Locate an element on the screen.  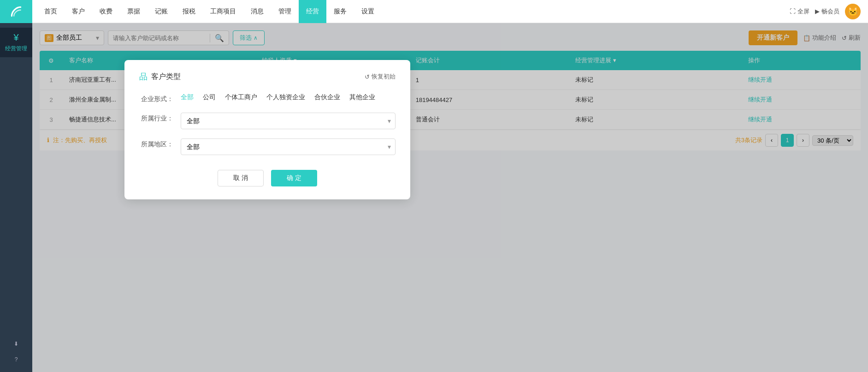
member-icon: ▶ is located at coordinates (817, 11).